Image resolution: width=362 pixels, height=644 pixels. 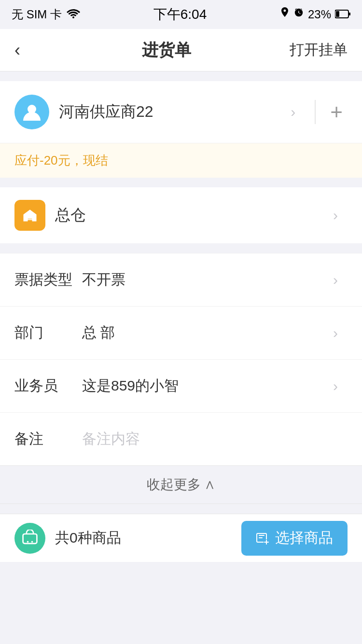 I want to click on supplier-card: 河南供应商22 › + 应付-20元，现结, so click(x=181, y=129).